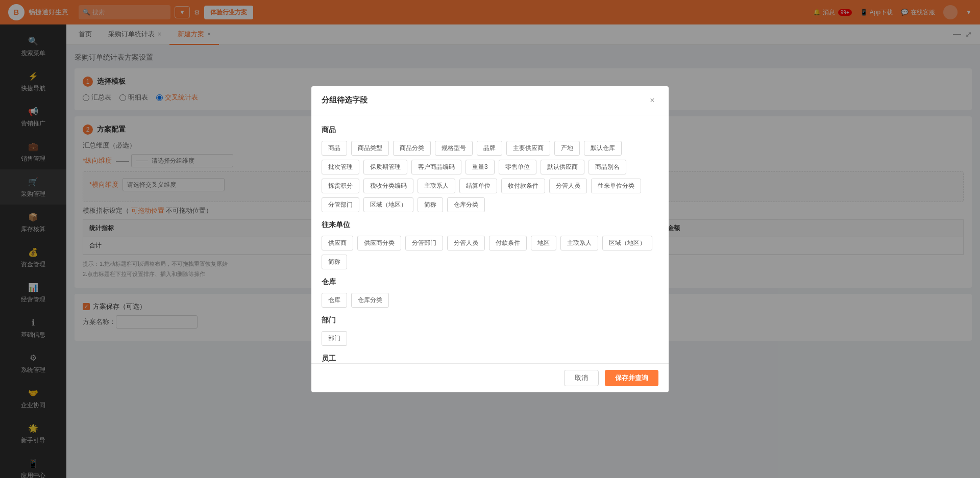  What do you see at coordinates (334, 148) in the screenshot?
I see `field-tag-0-0: 商品` at bounding box center [334, 148].